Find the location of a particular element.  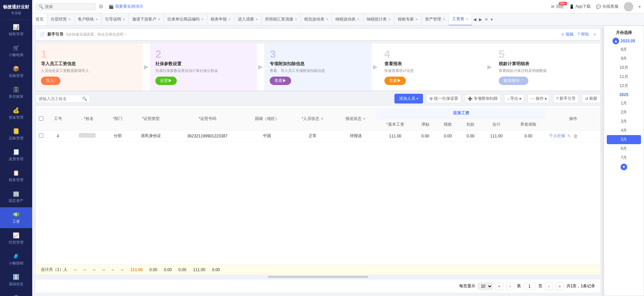

tab-dropdown-btn: ▾ is located at coordinates (492, 19).